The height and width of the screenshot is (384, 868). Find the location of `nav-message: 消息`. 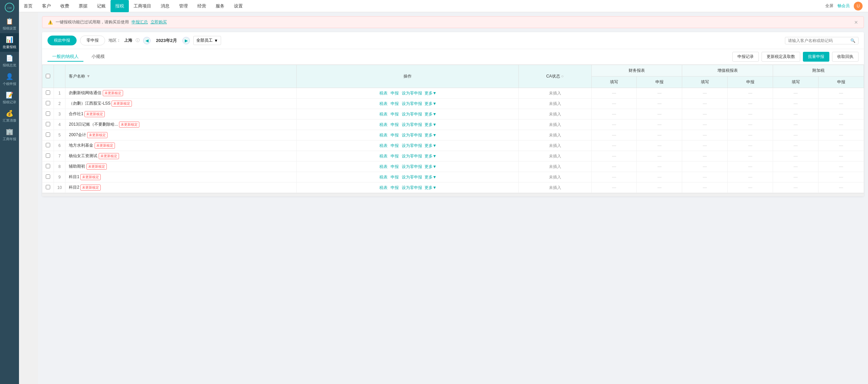

nav-message: 消息 is located at coordinates (165, 6).